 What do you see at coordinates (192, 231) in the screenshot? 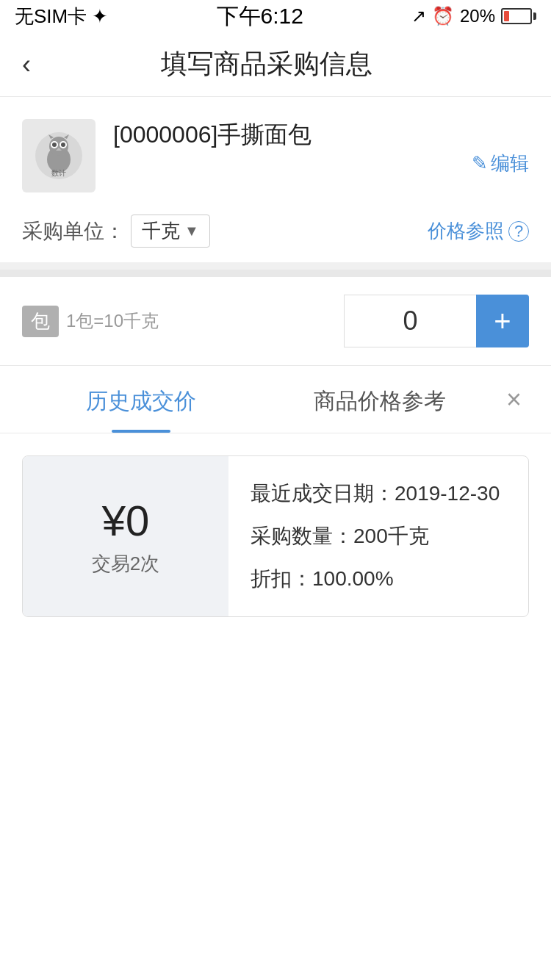
I see `dropdown-arrow-icon: ▼` at bounding box center [192, 231].